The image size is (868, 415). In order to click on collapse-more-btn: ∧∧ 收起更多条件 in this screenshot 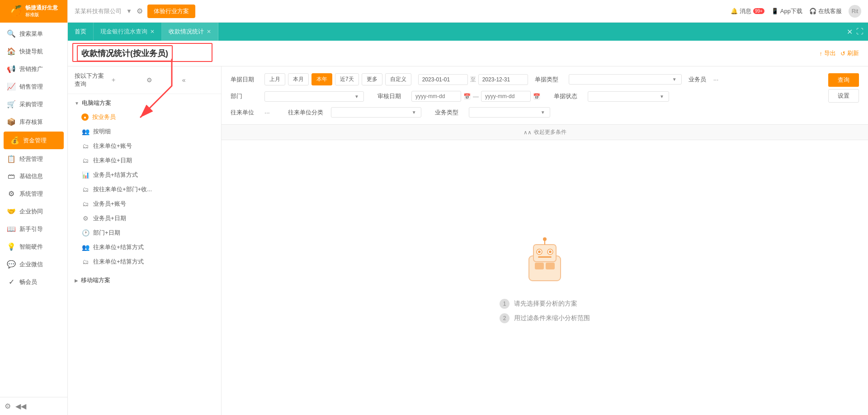, I will do `click(545, 132)`.